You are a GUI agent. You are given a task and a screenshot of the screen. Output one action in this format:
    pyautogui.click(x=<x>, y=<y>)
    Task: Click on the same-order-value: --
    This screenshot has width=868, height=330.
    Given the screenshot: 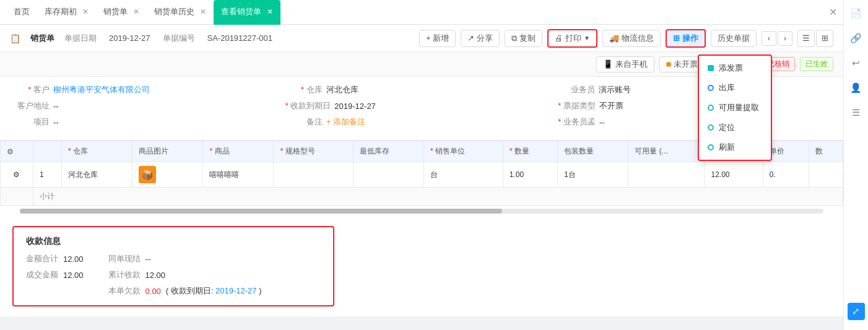 What is the action you would take?
    pyautogui.click(x=149, y=259)
    